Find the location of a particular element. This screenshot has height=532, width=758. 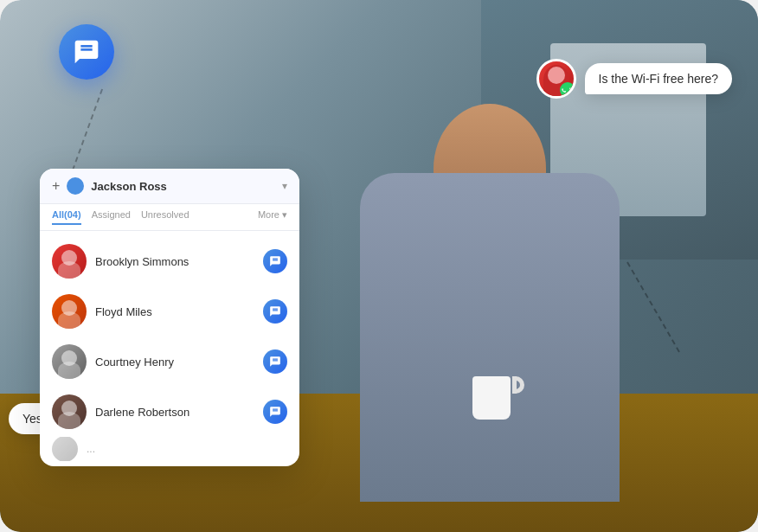

contact-name: Floyd Miles is located at coordinates (175, 311).